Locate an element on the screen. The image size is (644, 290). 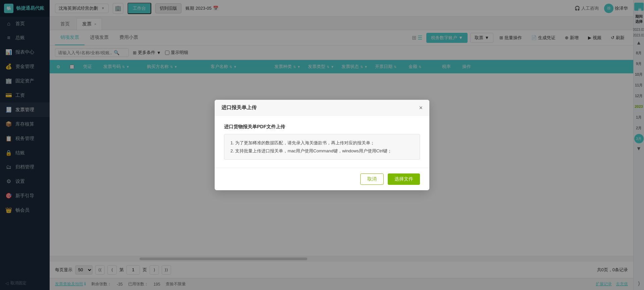
upload-section-title: 进口货物报关单PDF文件上传 is located at coordinates (322, 127).